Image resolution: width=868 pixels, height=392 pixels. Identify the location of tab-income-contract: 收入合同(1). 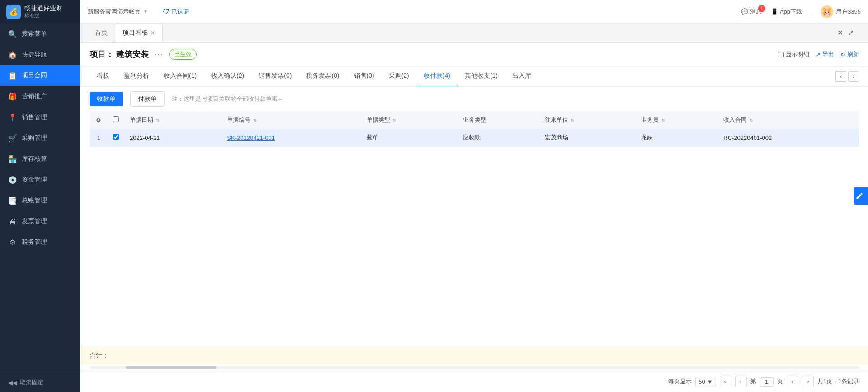
(180, 76).